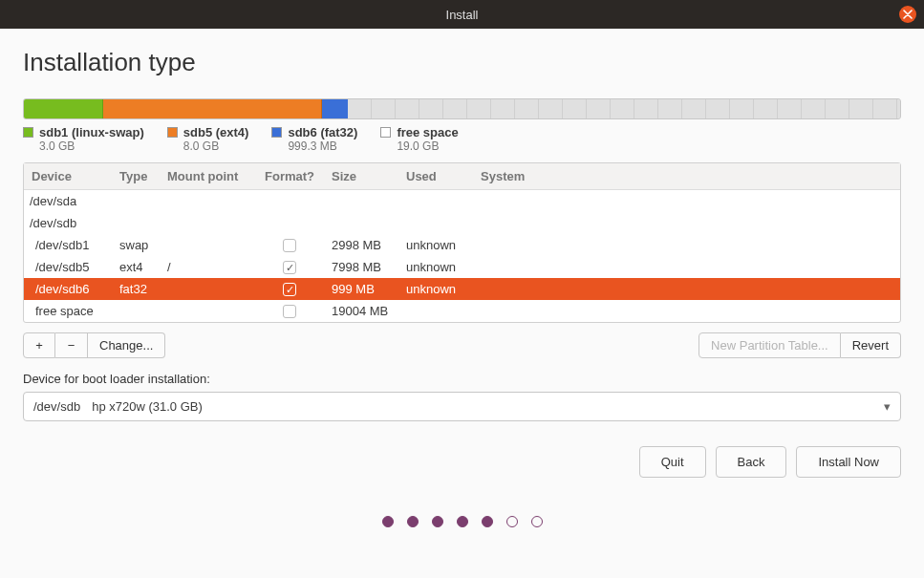  Describe the element at coordinates (887, 407) in the screenshot. I see `chevron-down-icon: ▾` at that location.